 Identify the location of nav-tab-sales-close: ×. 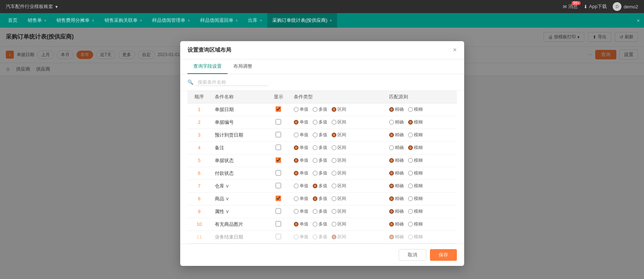
(45, 20).